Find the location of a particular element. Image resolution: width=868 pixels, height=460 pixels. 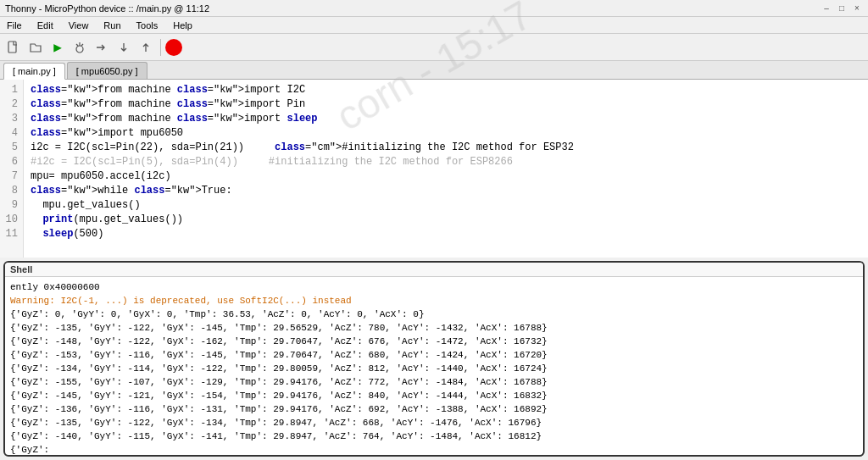

shell-line: {'GyZ': 0, 'GyY': 0, 'GyX': 0, 'Tmp': 36… is located at coordinates (434, 314).